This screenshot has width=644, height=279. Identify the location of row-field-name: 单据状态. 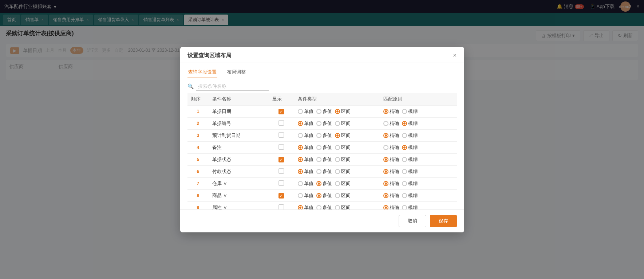
(238, 160).